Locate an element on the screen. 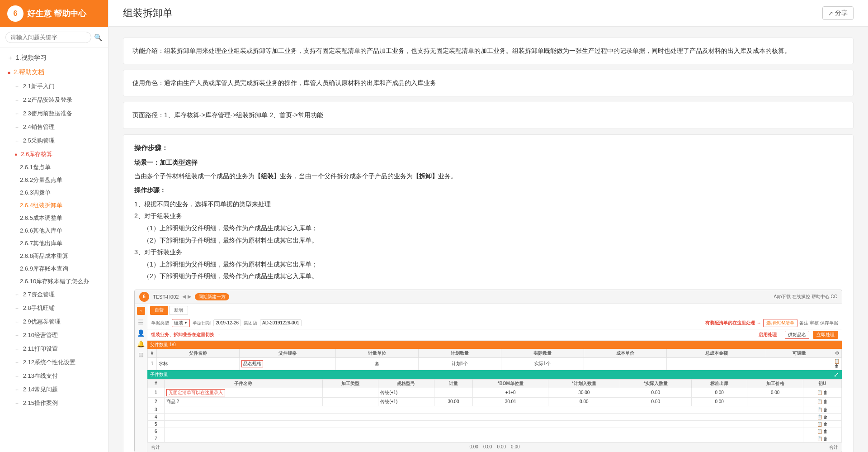 The width and height of the screenshot is (868, 452). tab-new: 新增 is located at coordinates (179, 310).